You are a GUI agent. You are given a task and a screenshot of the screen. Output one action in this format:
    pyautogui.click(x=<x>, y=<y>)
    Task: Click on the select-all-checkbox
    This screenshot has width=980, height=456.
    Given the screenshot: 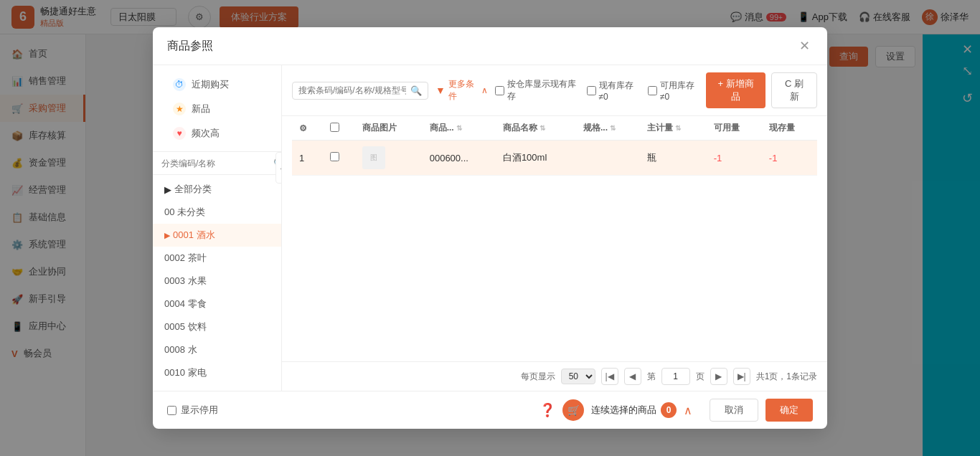 What is the action you would take?
    pyautogui.click(x=334, y=128)
    